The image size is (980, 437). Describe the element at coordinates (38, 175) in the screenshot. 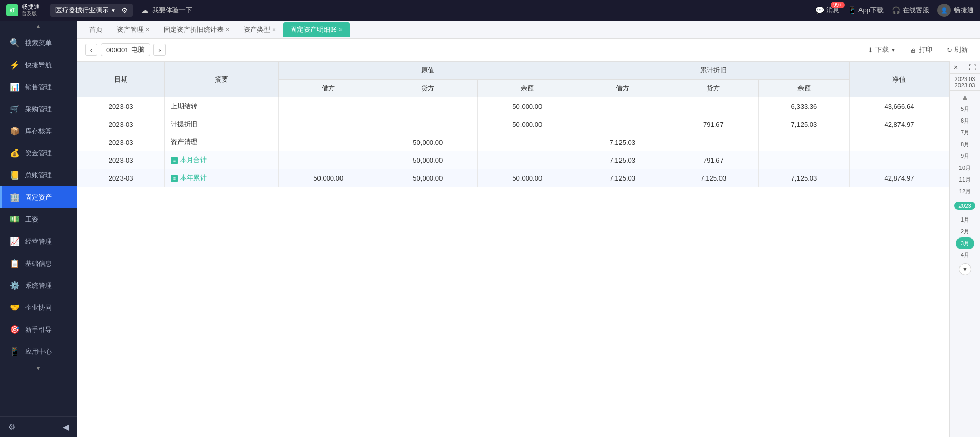

I see `sidebar-item-ledger: 📒 总账管理` at that location.